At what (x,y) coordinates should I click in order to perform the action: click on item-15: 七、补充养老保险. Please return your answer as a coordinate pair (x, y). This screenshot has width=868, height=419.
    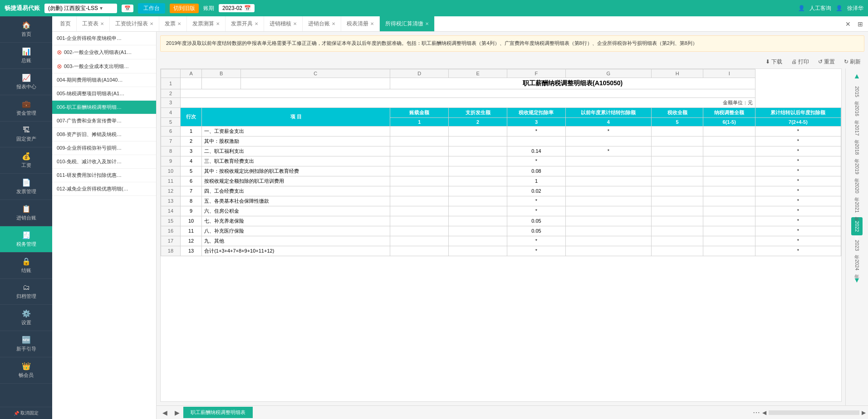
    Looking at the image, I should click on (296, 221).